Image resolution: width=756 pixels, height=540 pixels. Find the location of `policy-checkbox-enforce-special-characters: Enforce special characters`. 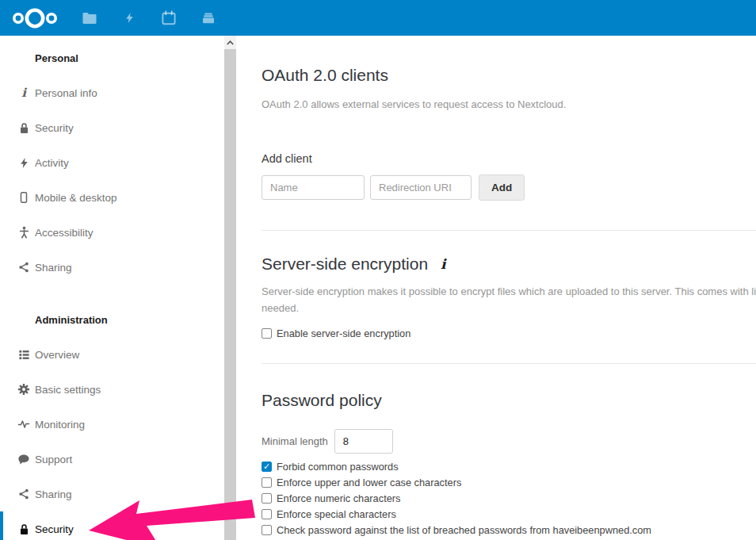

policy-checkbox-enforce-special-characters: Enforce special characters is located at coordinates (509, 514).